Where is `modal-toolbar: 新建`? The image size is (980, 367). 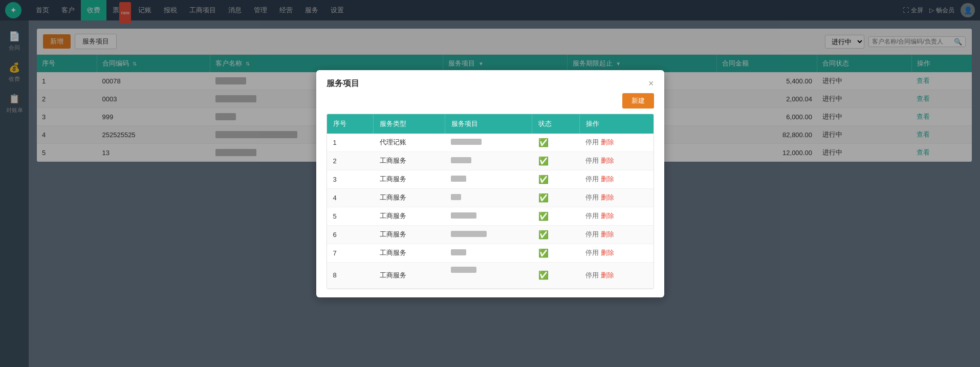 modal-toolbar: 新建 is located at coordinates (490, 101).